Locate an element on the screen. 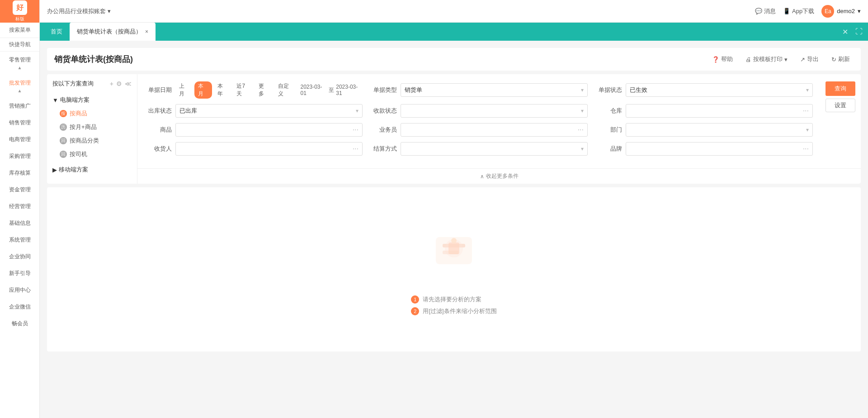  sidebar-item-wholesale: 批发管理▲ is located at coordinates (20, 86).